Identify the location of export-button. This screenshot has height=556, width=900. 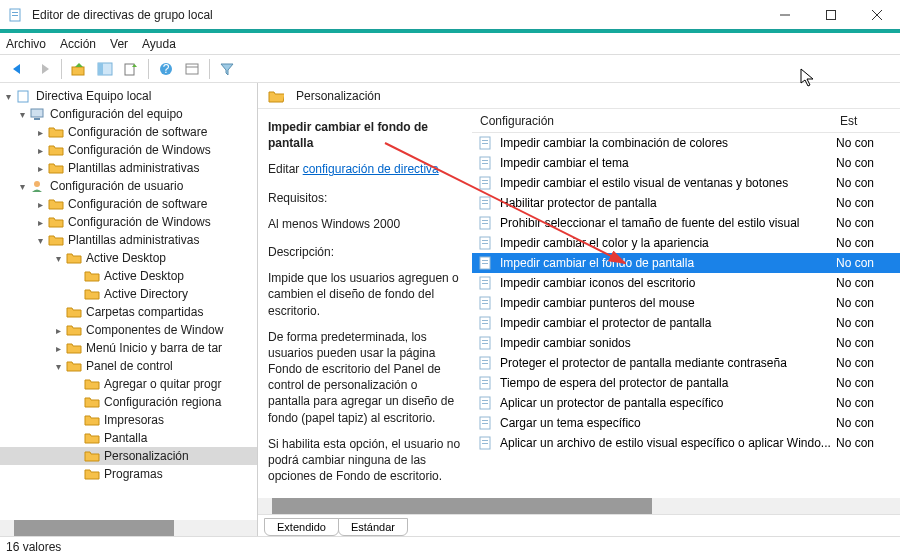
(131, 69).